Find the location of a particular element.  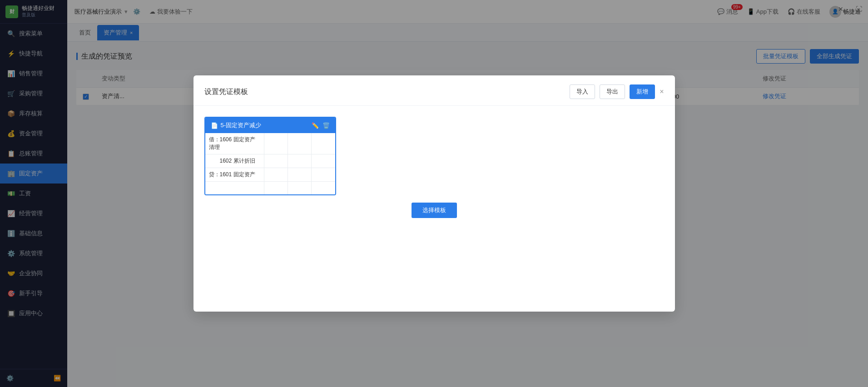

template-name: 5-固定资产减少 is located at coordinates (241, 125).